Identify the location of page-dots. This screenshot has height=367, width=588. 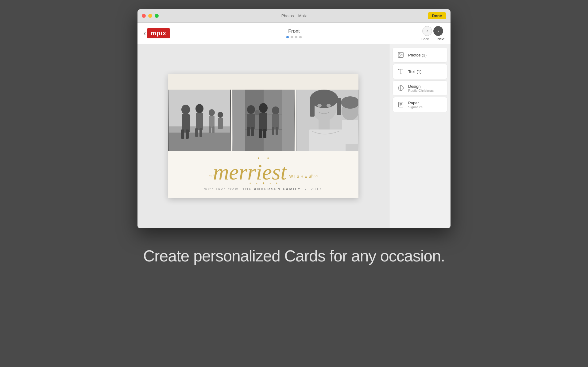
(294, 37).